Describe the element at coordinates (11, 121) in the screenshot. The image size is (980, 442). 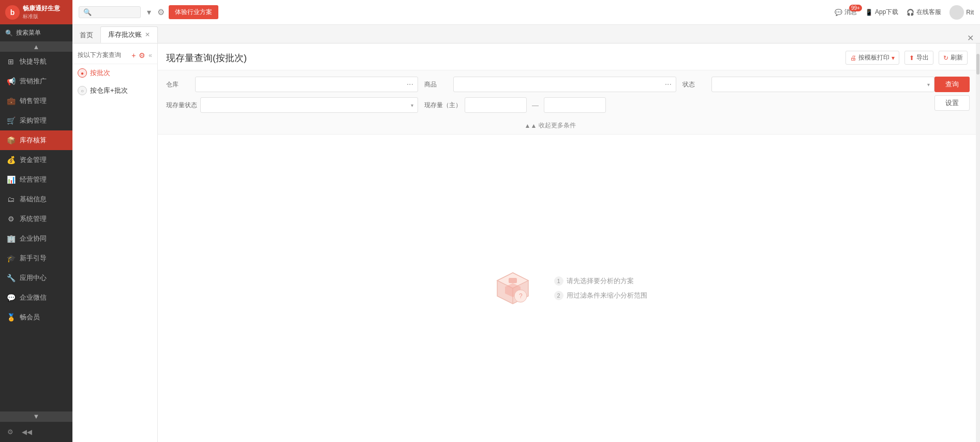
I see `caigou-icon: 🛒` at that location.